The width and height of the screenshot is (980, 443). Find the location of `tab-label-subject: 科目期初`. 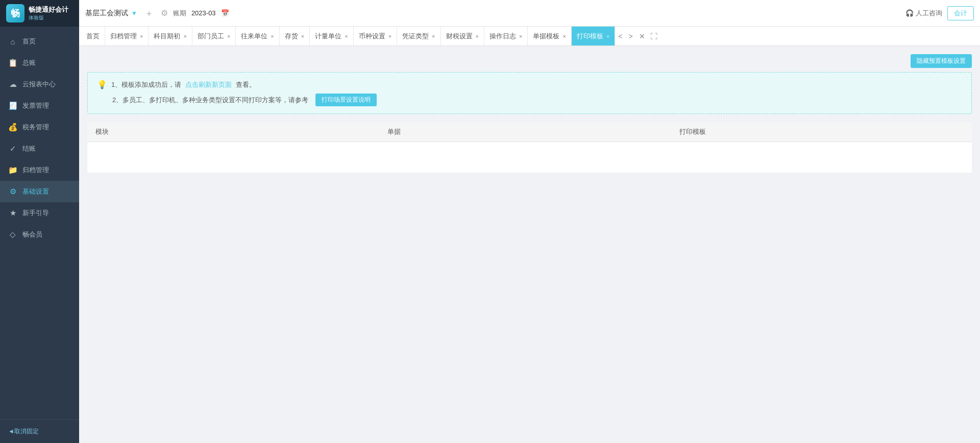

tab-label-subject: 科目期初 is located at coordinates (167, 36).